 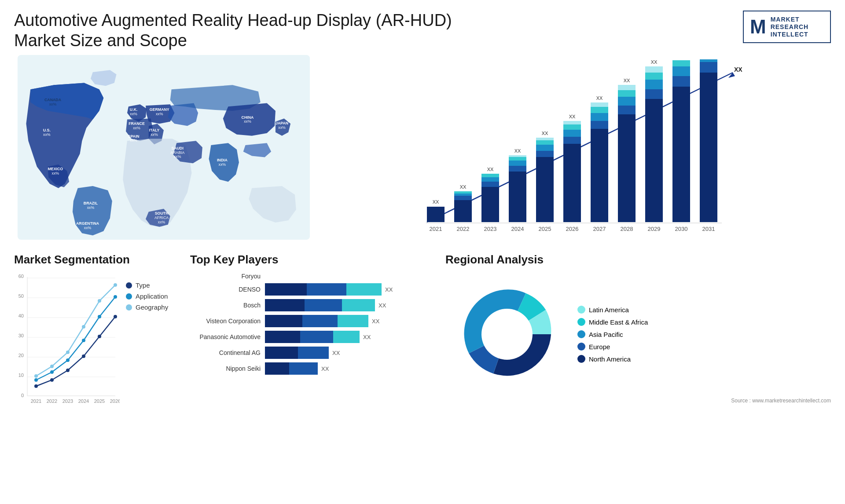 What do you see at coordinates (351, 369) in the screenshot?
I see `player-bar-wrap-nippon: XX` at bounding box center [351, 369].